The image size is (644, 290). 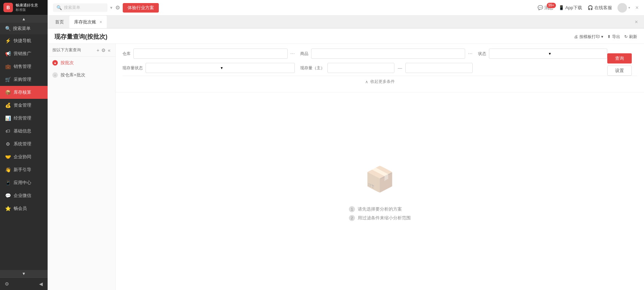 I want to click on scheme-add-icon: +, so click(x=98, y=50).